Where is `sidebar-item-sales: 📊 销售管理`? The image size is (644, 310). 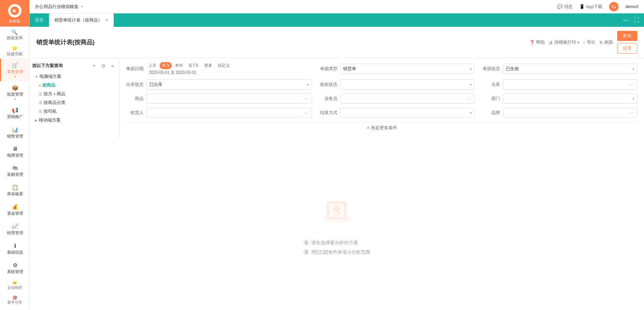
sidebar-item-sales: 📊 销售管理 is located at coordinates (15, 133).